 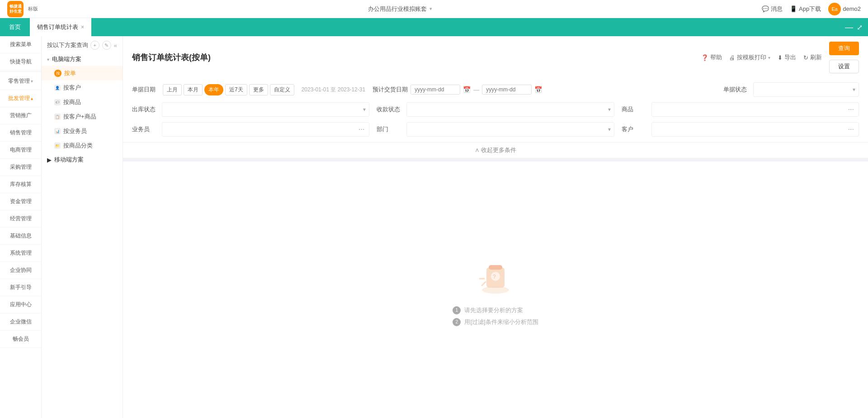 I want to click on sidebar-item-ecommerce: 电商管理, so click(x=21, y=150).